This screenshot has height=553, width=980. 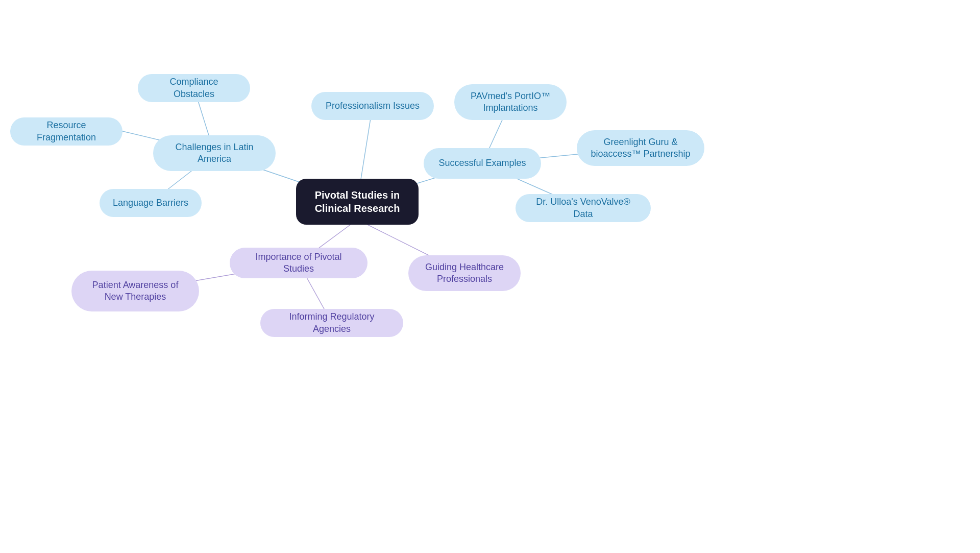 I want to click on importance-label: Importance of Pivotal Studies, so click(x=299, y=263).